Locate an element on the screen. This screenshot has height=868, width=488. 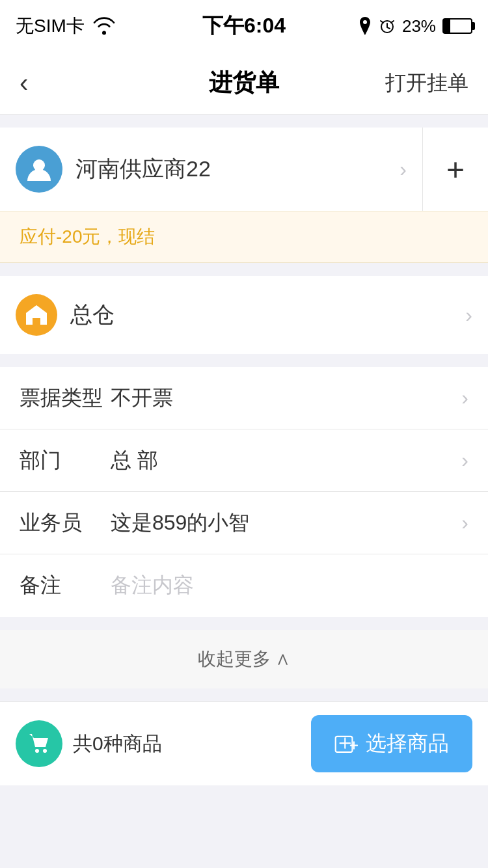
bottom-bar: 共0种商品 选择商品 is located at coordinates (244, 743).